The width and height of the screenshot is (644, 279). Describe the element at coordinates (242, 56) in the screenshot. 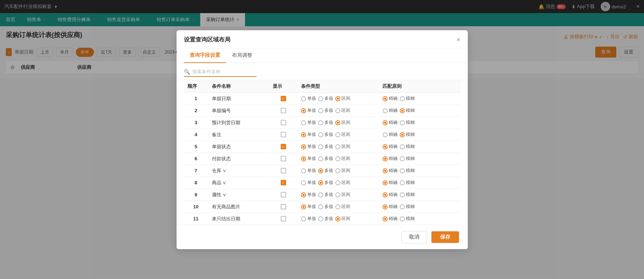

I see `tab-layout-adjust: 布局调整` at that location.